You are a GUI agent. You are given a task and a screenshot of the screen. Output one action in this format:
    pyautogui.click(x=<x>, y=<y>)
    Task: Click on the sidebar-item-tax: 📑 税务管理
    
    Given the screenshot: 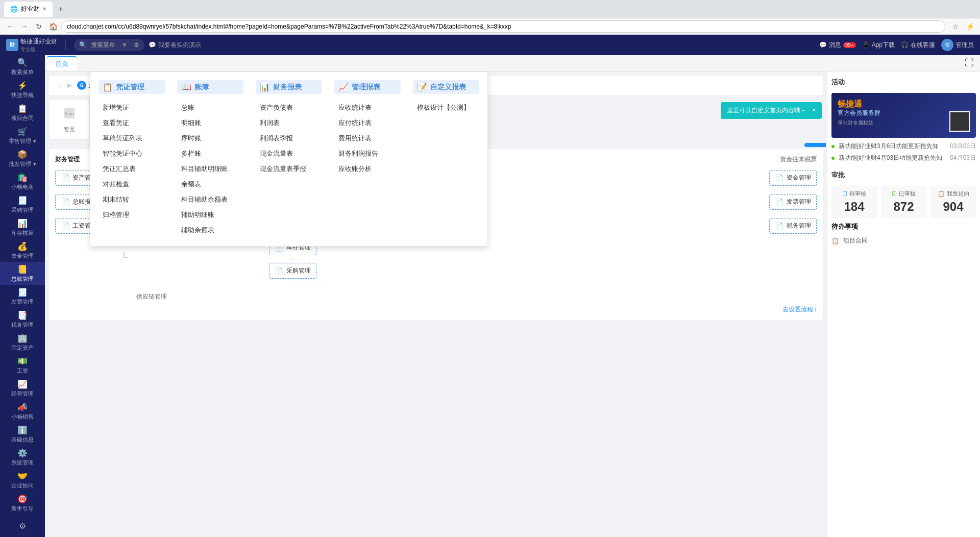 What is the action you would take?
    pyautogui.click(x=22, y=320)
    